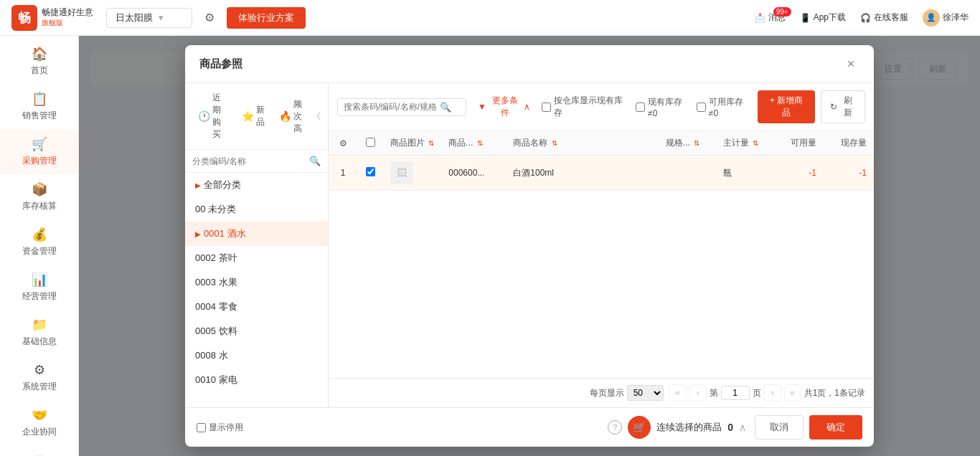  What do you see at coordinates (836, 427) in the screenshot?
I see `confirm-btn: 确定` at bounding box center [836, 427].